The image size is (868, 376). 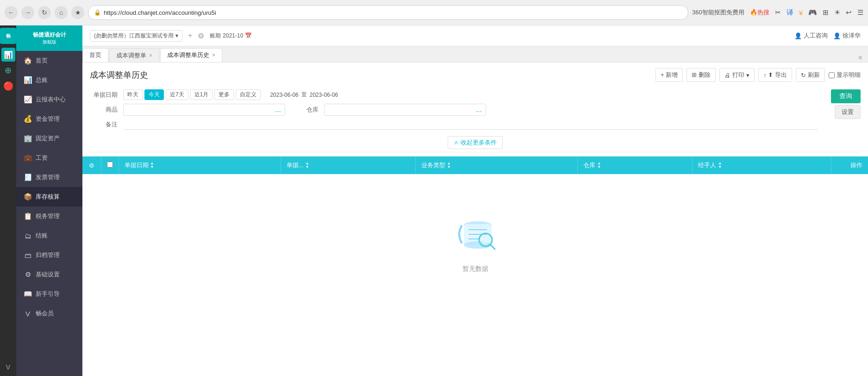 What do you see at coordinates (190, 36) in the screenshot?
I see `add-tab-icon: +` at bounding box center [190, 36].